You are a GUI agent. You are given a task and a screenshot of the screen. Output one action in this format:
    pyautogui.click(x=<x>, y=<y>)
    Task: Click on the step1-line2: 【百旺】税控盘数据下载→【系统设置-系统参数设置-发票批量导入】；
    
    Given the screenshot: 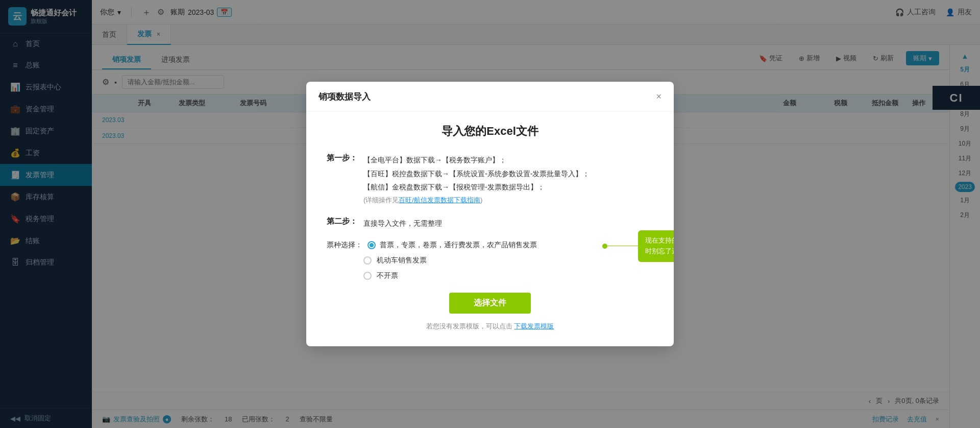 What is the action you would take?
    pyautogui.click(x=477, y=174)
    